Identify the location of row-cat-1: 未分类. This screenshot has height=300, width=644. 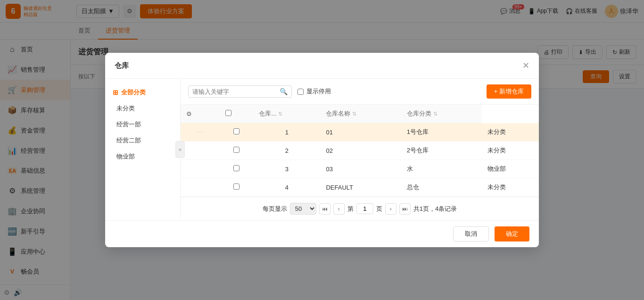
(510, 132).